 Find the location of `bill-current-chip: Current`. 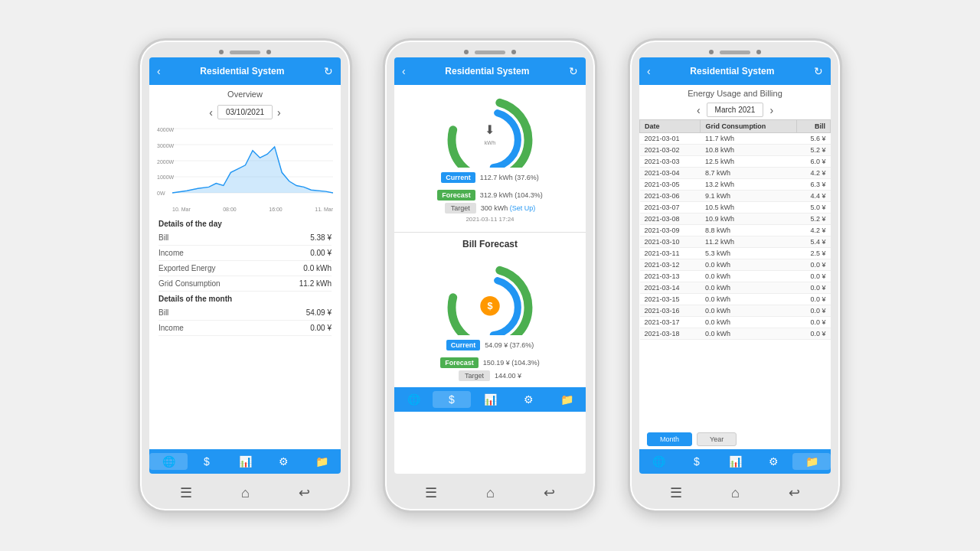

bill-current-chip: Current is located at coordinates (464, 345).